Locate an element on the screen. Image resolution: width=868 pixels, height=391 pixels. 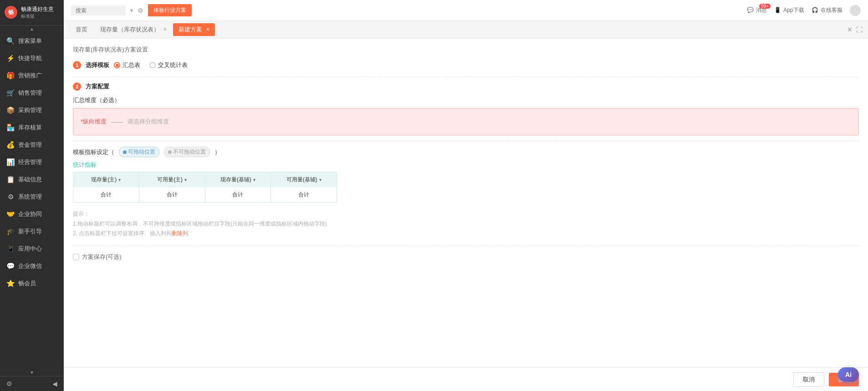
sidebar-item-label: 库存核算 is located at coordinates (30, 128).